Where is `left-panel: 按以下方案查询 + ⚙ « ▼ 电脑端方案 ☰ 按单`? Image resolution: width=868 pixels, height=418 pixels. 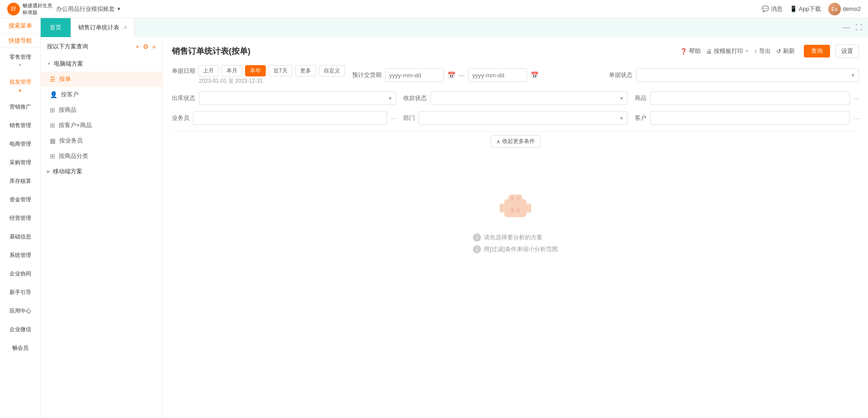
left-panel: 按以下方案查询 + ⚙ « ▼ 电脑端方案 ☰ 按单 is located at coordinates (102, 228).